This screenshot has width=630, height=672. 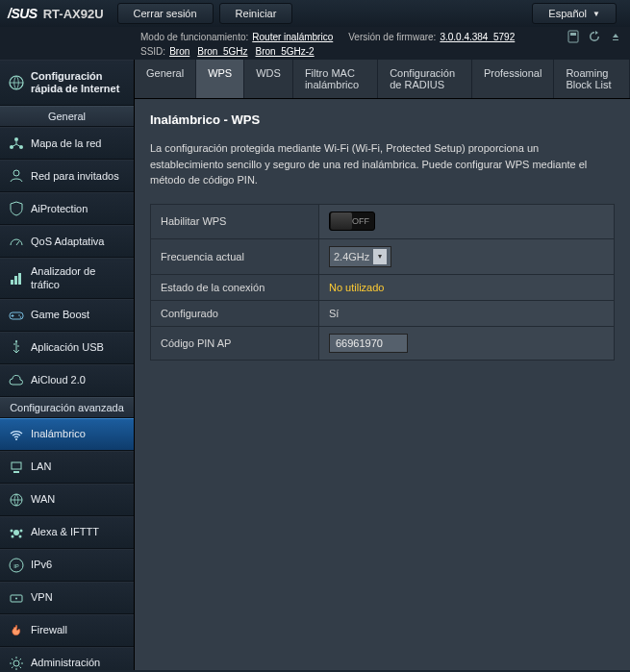 What do you see at coordinates (67, 631) in the screenshot?
I see `sidebar-item-firewall: Firewall` at bounding box center [67, 631].